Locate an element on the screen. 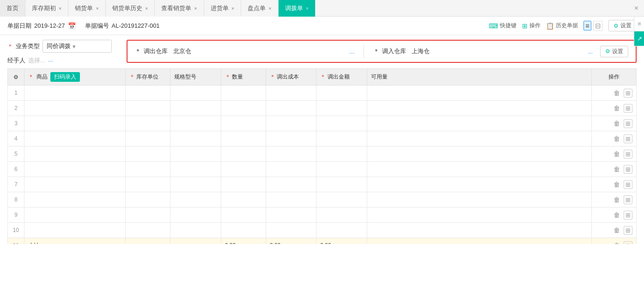  tab-sales-order-close: × is located at coordinates (97, 8).